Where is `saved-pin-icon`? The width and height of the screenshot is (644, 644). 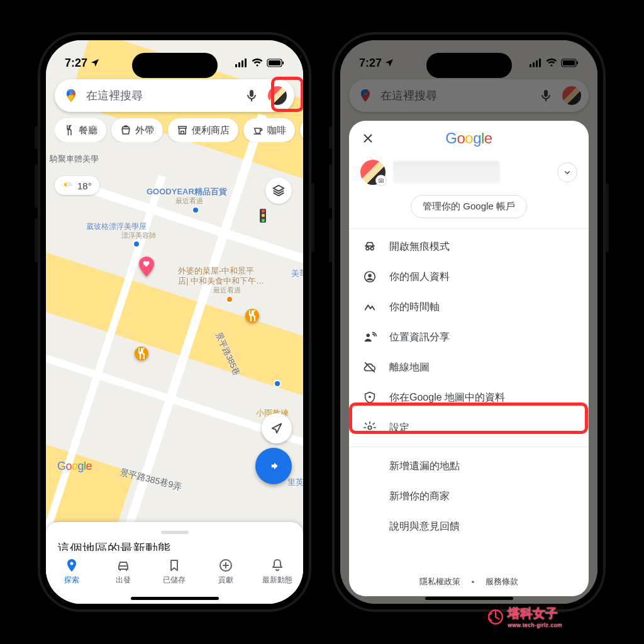 saved-pin-icon is located at coordinates (147, 267).